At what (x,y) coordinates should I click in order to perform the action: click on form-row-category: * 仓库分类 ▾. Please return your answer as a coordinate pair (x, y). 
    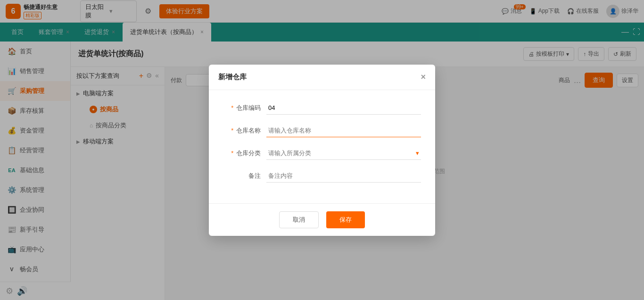
    Looking at the image, I should click on (322, 153).